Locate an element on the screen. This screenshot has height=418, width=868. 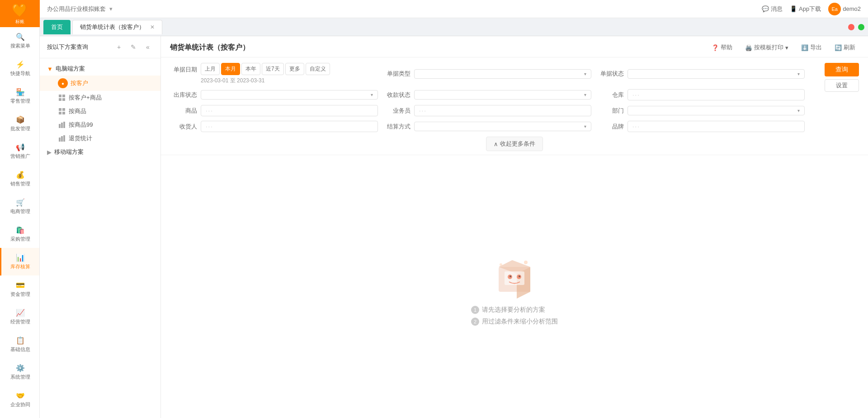
tab-sales-stats-label: 销货单统计表（按客户） is located at coordinates (112, 27).